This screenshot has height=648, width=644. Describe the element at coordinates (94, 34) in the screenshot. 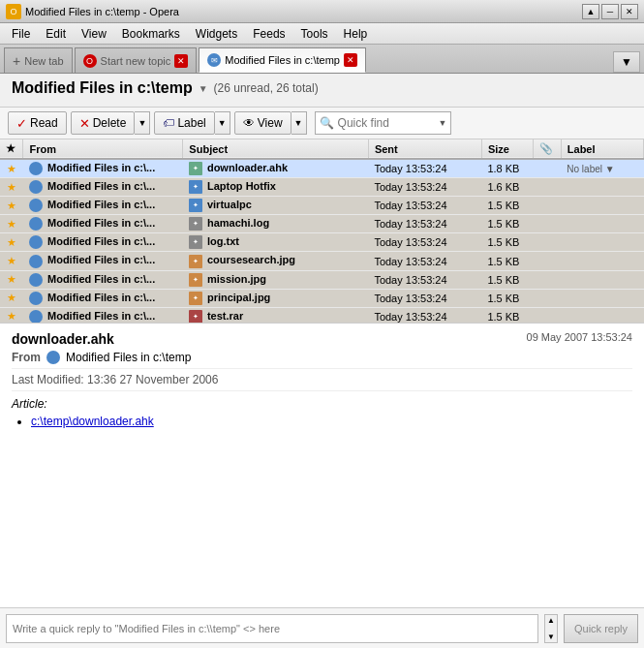

I see `menu-view: View` at that location.